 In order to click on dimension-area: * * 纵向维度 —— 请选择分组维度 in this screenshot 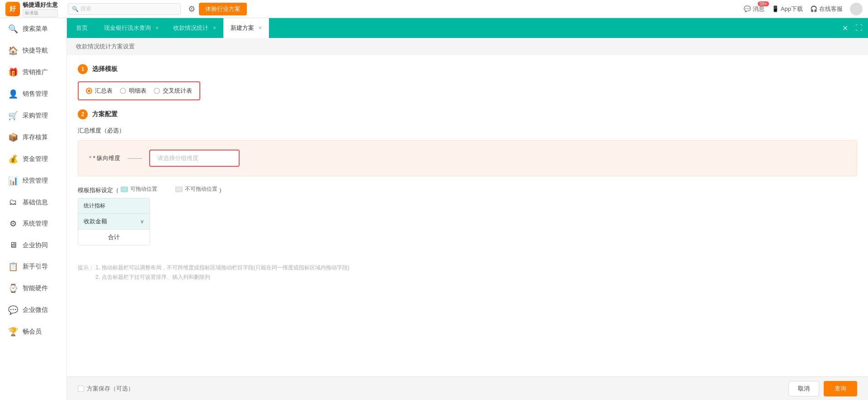, I will do `click(467, 158)`.